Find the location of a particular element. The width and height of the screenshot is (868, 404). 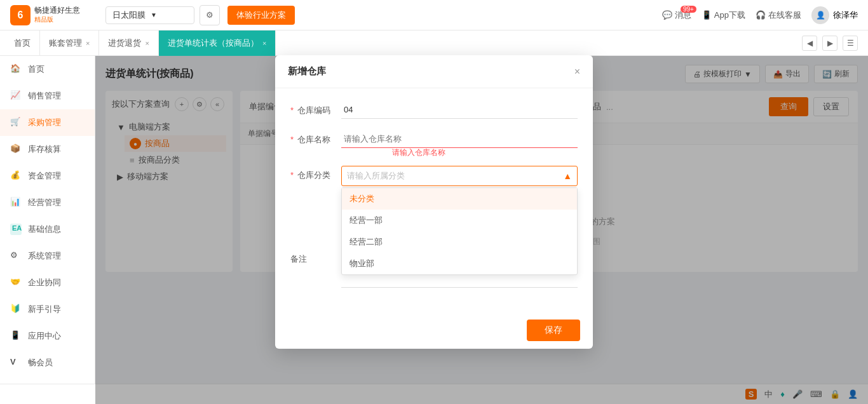

form-row-code: * 仓库编码 is located at coordinates (434, 110).